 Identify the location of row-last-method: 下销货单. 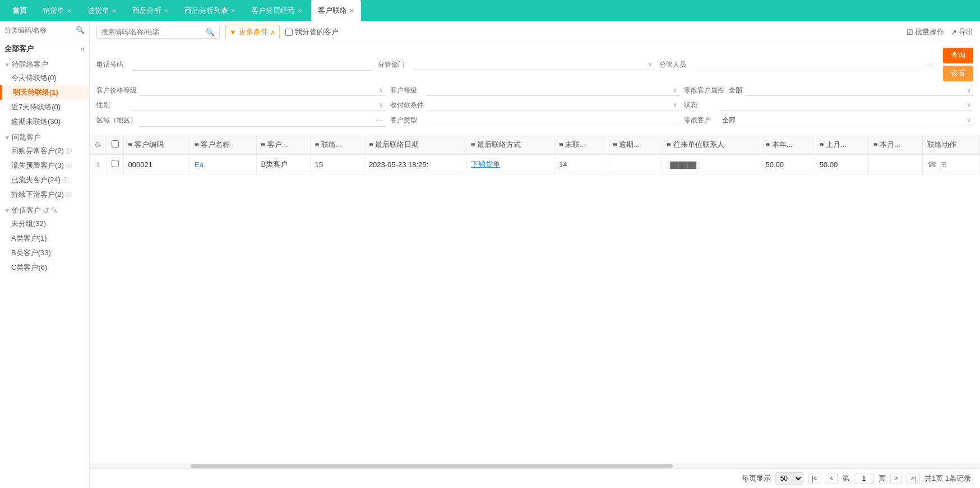
(510, 165).